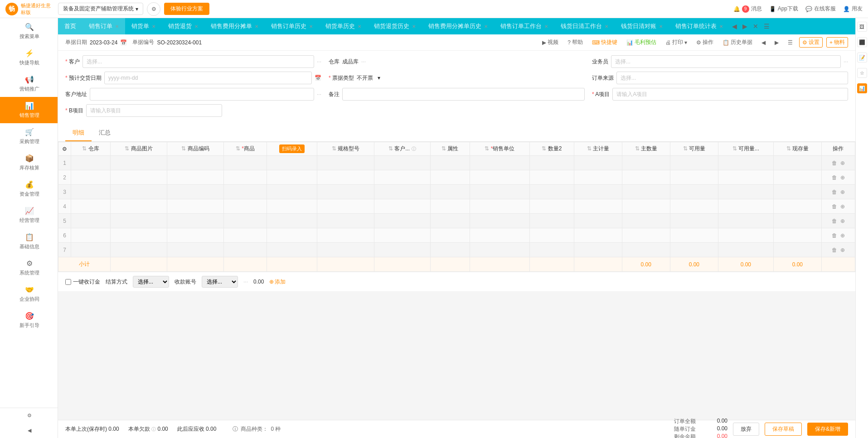 This screenshot has width=868, height=438. Describe the element at coordinates (151, 282) in the screenshot. I see `payment-method-select: 选择...` at that location.